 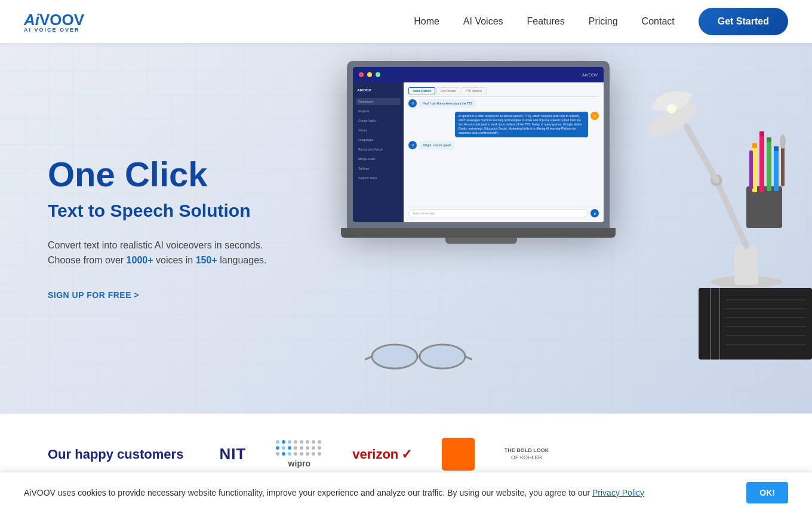 What do you see at coordinates (527, 454) in the screenshot?
I see `kohler-logo: THE BOLD LOOK OF KOHLER` at bounding box center [527, 454].